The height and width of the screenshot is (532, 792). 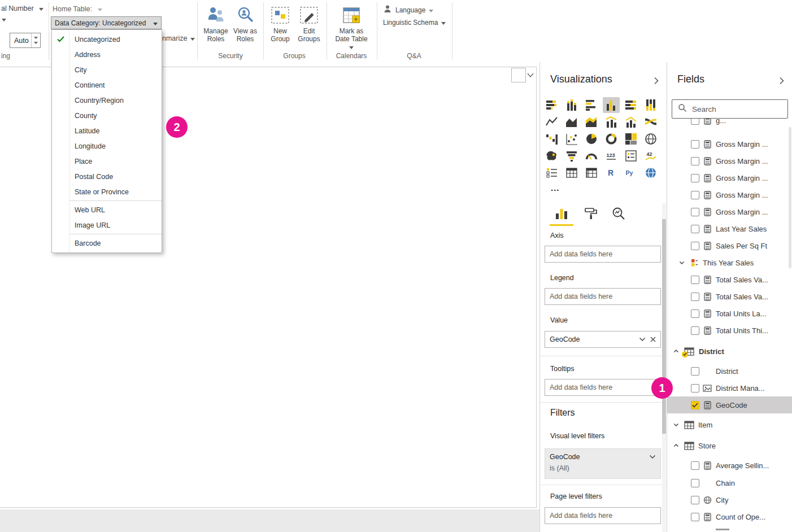 I want to click on field-name: This Year Sales, so click(x=728, y=263).